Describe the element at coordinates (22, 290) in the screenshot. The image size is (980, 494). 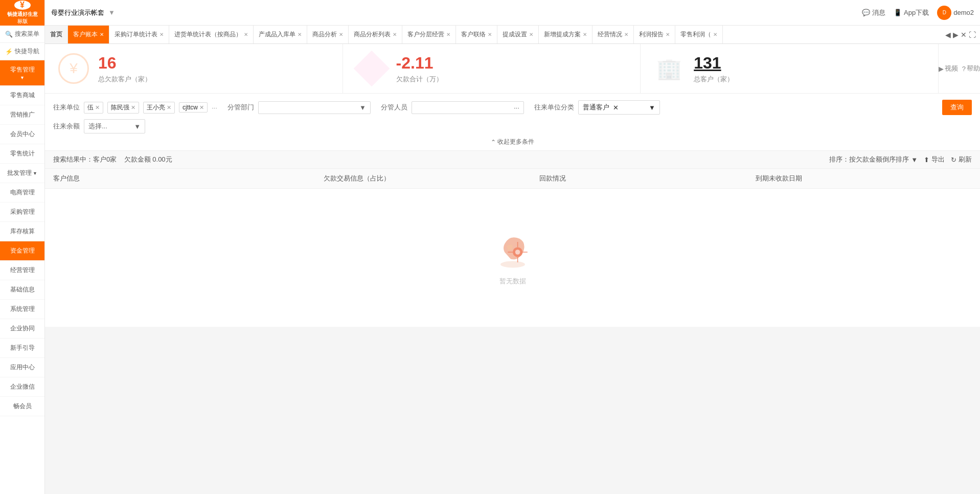
I see `sidebar-item-basic: 基础信息` at that location.